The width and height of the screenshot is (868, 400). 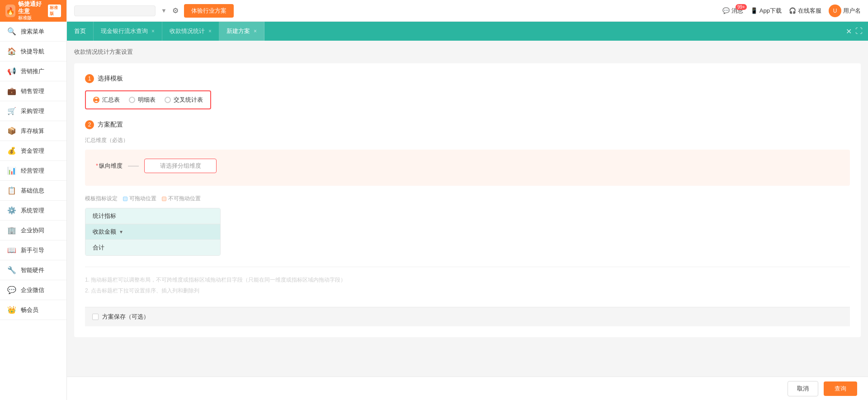 I want to click on sidebar-item-wechat: 💬 企业微信, so click(x=33, y=290).